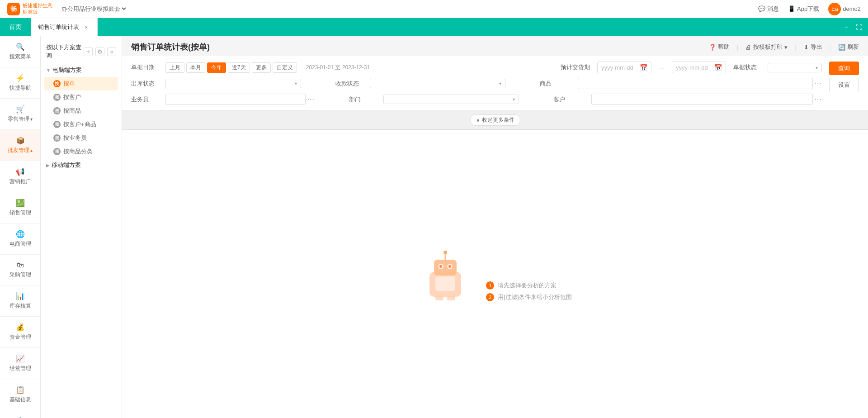 This screenshot has width=868, height=418. I want to click on help-button: ❓ 帮助, so click(719, 47).